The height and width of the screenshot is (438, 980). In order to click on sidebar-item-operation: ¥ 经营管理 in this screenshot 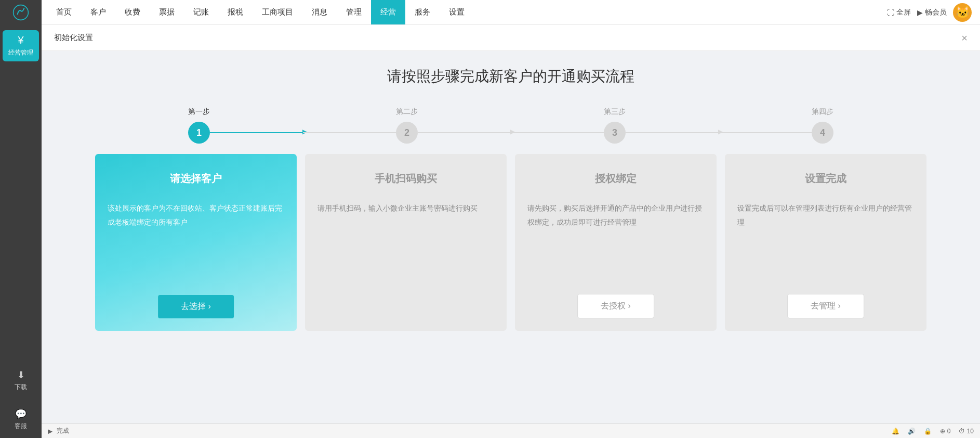, I will do `click(21, 46)`.